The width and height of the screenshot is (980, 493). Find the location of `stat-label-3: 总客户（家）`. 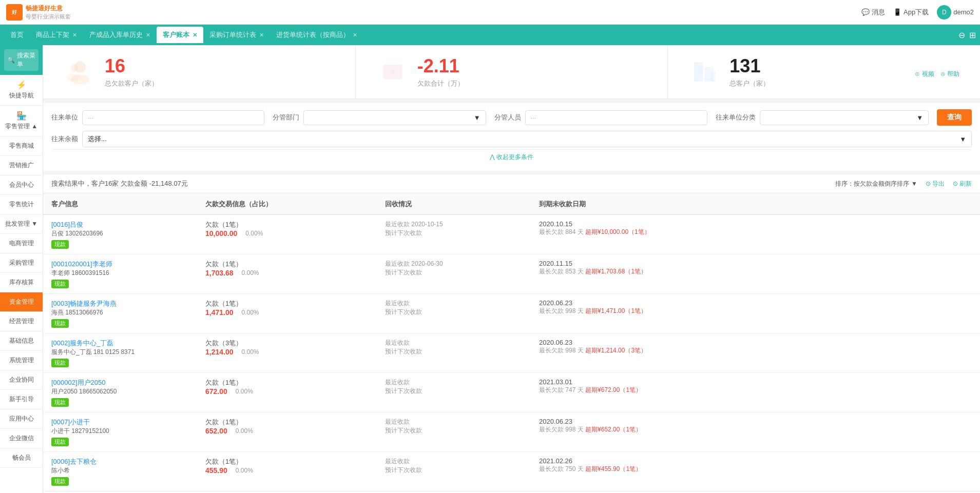

stat-label-3: 总客户（家） is located at coordinates (750, 84).